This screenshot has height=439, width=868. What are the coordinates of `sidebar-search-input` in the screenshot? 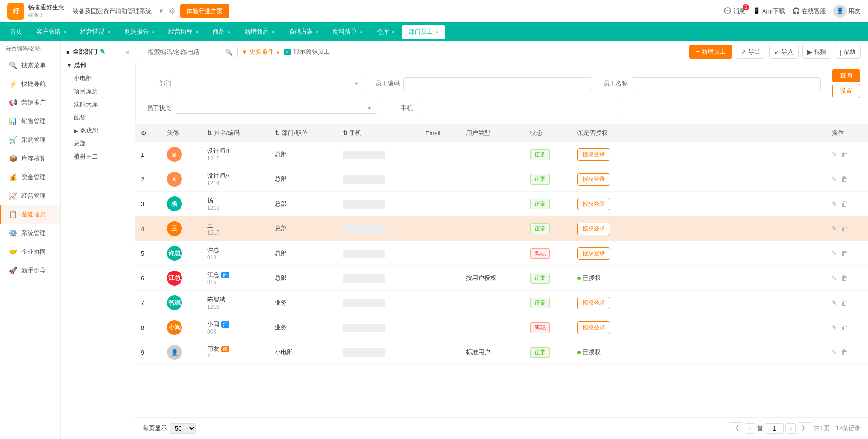 It's located at (33, 49).